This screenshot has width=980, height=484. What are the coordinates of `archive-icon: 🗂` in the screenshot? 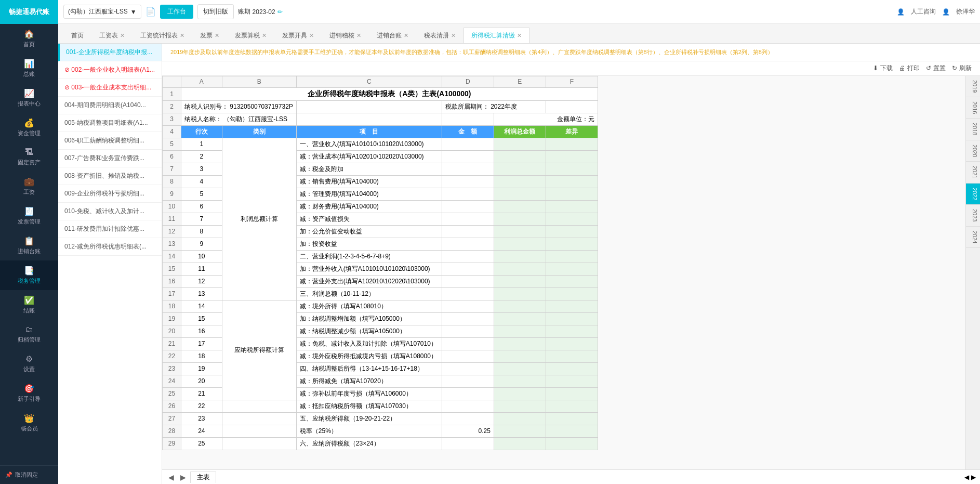 It's located at (29, 330).